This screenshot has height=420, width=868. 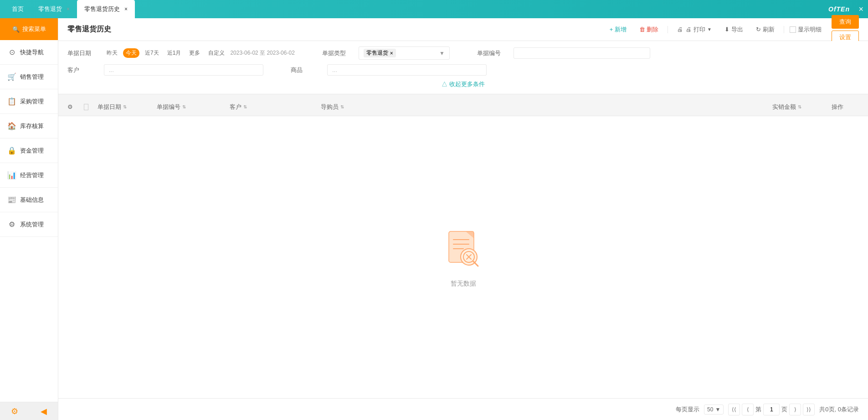 I want to click on search-icon: 🔍, so click(x=16, y=29).